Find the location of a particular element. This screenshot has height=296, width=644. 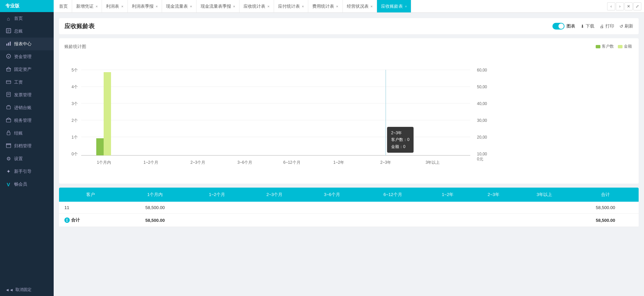

svg-text: 3~6个月 is located at coordinates (245, 162).